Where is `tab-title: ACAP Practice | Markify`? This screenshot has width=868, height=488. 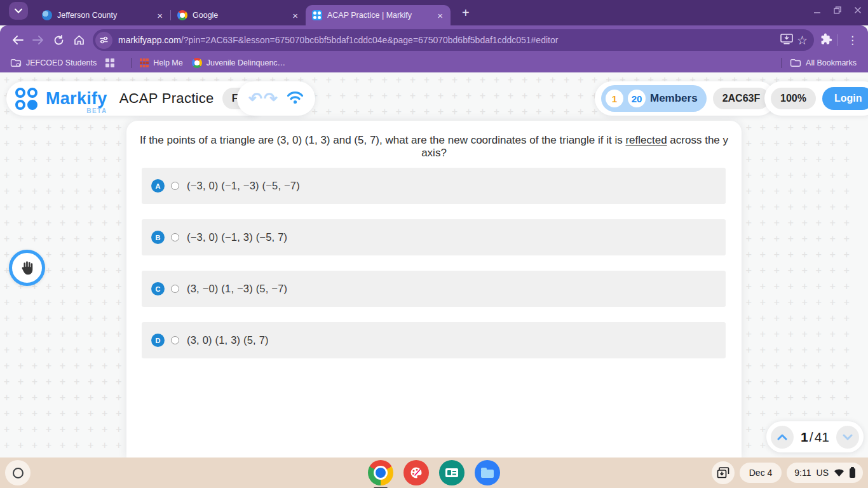
tab-title: ACAP Practice | Markify is located at coordinates (379, 15).